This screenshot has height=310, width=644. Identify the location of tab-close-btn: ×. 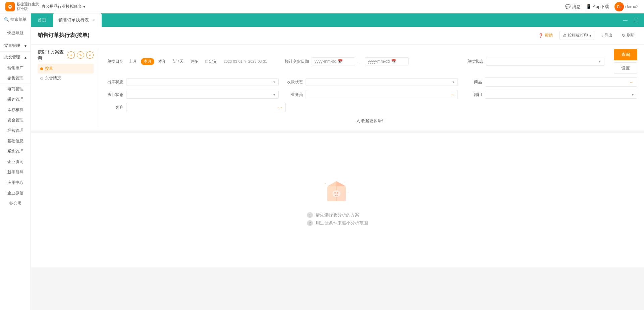
(94, 20).